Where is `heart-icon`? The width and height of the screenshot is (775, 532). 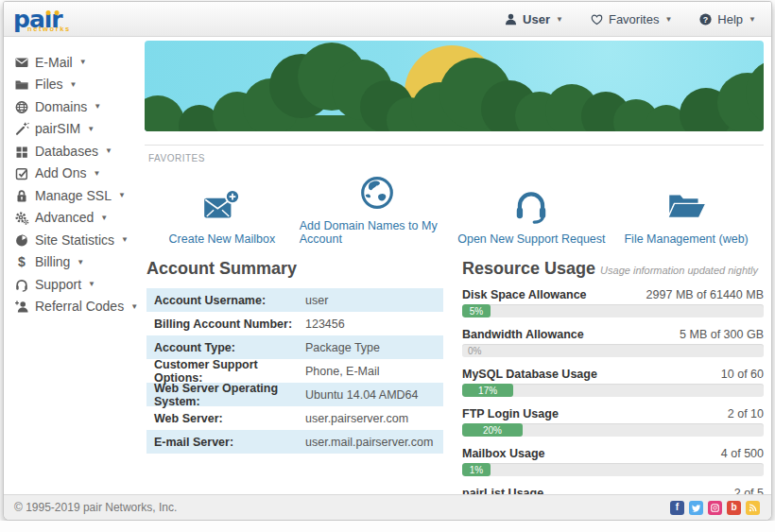 heart-icon is located at coordinates (597, 19).